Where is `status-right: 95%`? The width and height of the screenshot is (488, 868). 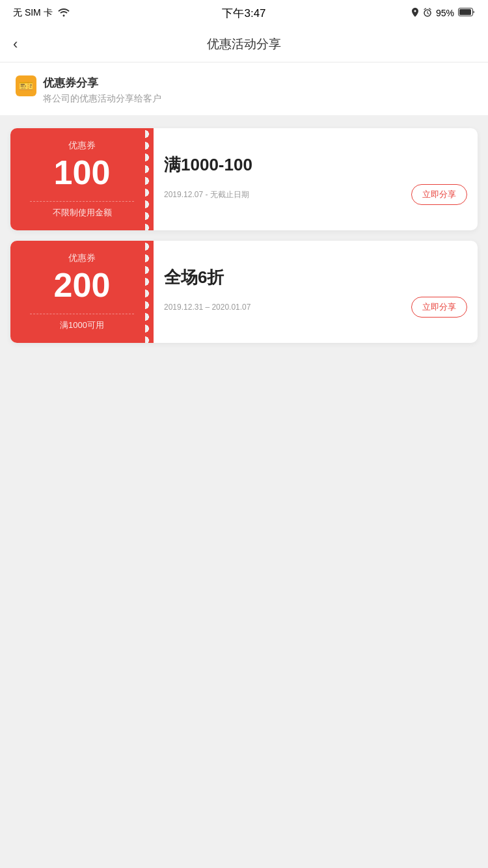
status-right: 95% is located at coordinates (443, 13).